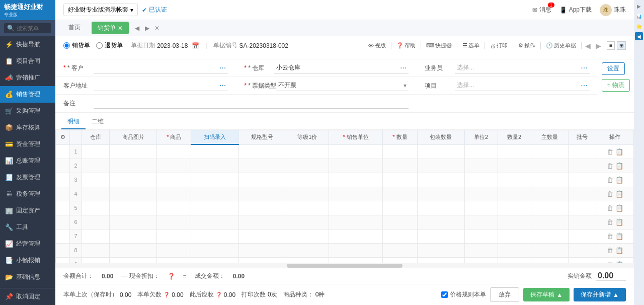 This screenshot has width=644, height=305. I want to click on salesperson-dots: ···, so click(584, 68).